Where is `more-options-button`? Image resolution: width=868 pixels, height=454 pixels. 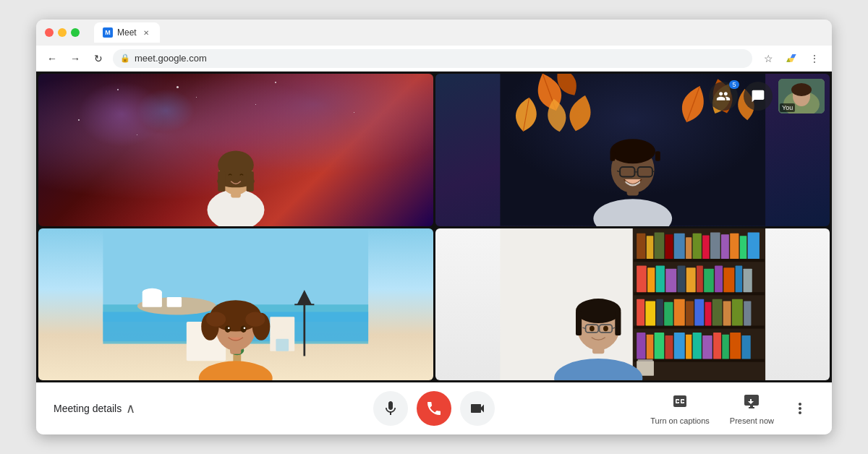 more-options-button is located at coordinates (800, 408).